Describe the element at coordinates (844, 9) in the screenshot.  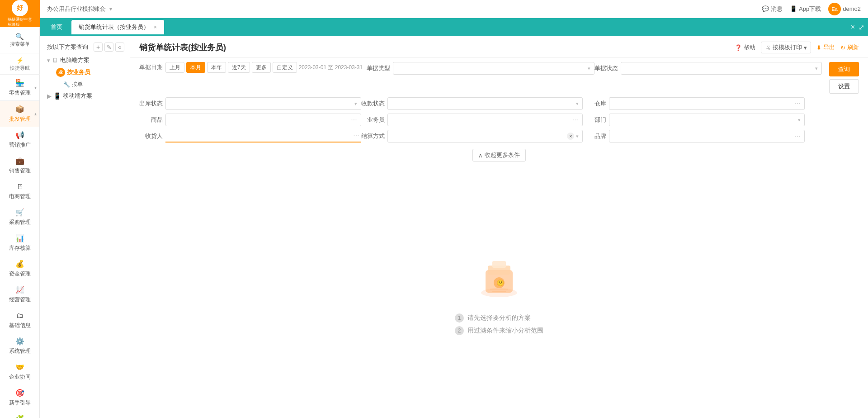
I see `user-profile: Ea demo2` at that location.